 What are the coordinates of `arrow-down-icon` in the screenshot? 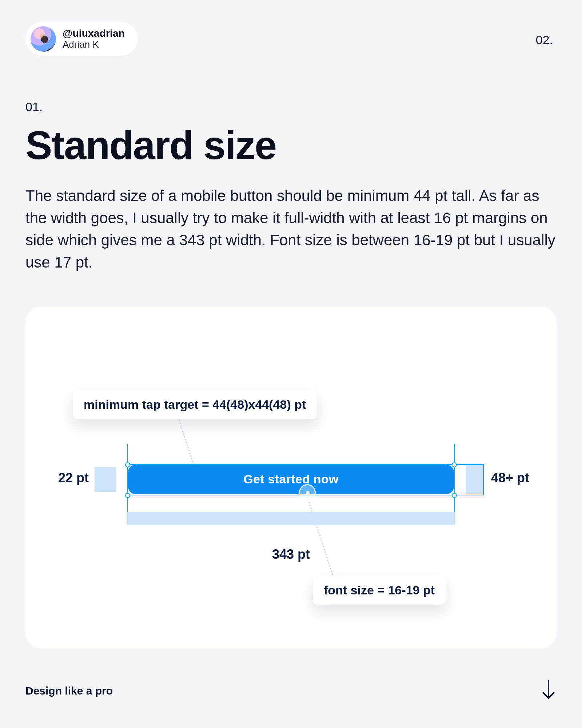 It's located at (549, 691).